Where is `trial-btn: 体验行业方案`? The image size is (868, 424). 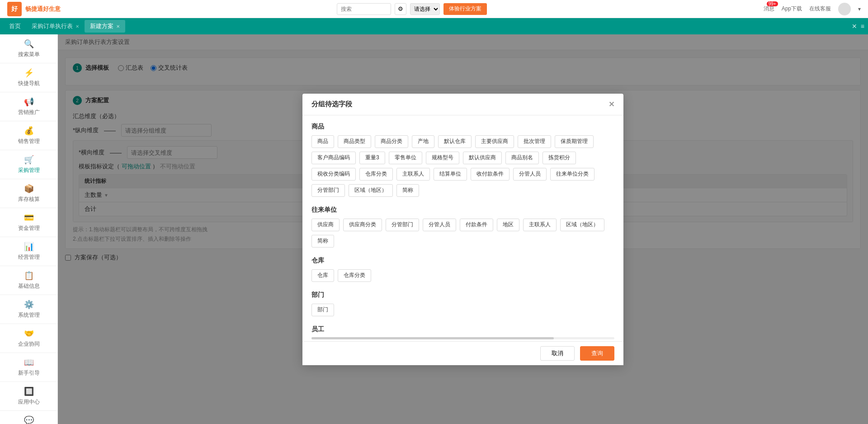
trial-btn: 体验行业方案 is located at coordinates (465, 9).